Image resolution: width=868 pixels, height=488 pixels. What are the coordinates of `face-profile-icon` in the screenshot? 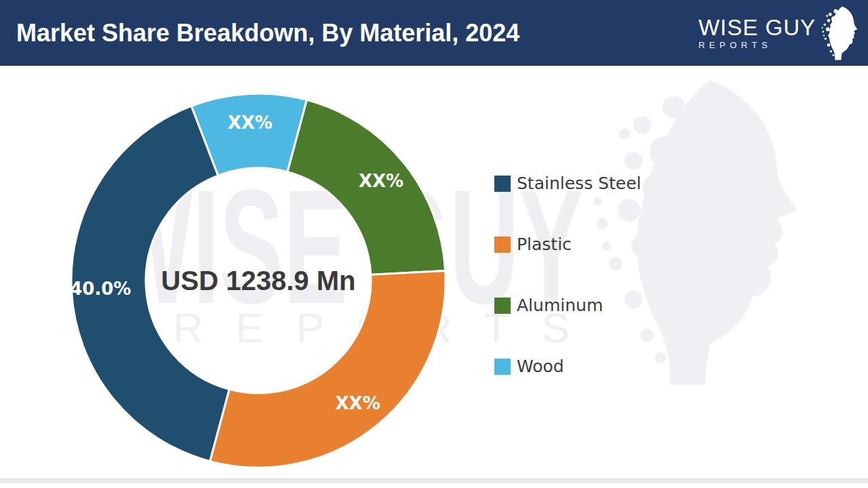 It's located at (839, 33).